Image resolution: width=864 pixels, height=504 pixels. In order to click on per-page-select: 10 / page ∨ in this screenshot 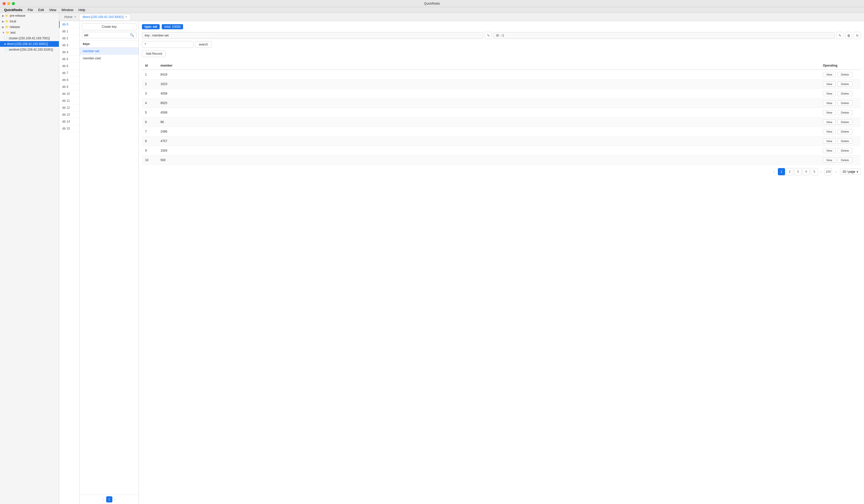, I will do `click(850, 172)`.